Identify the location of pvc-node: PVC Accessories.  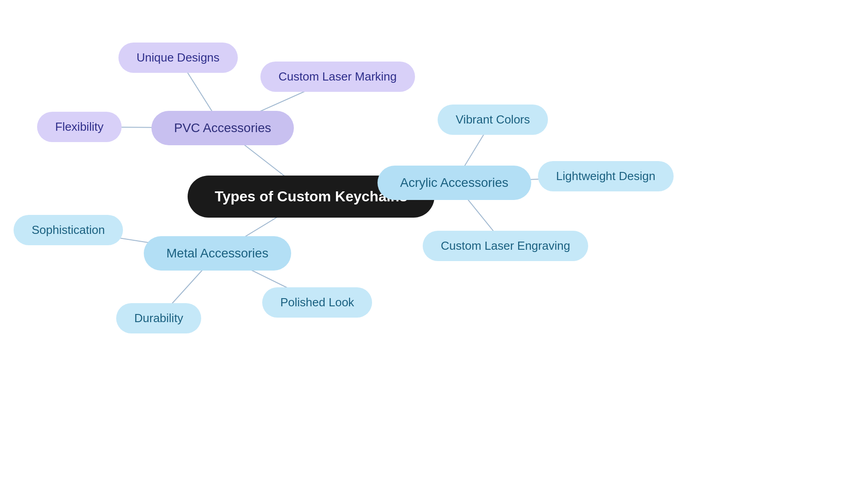
(222, 128).